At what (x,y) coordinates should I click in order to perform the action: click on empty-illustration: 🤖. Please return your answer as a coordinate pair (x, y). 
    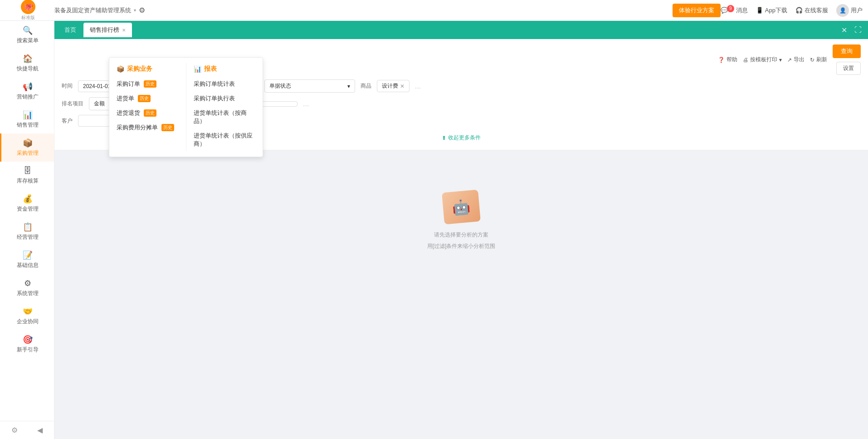
    Looking at the image, I should click on (461, 207).